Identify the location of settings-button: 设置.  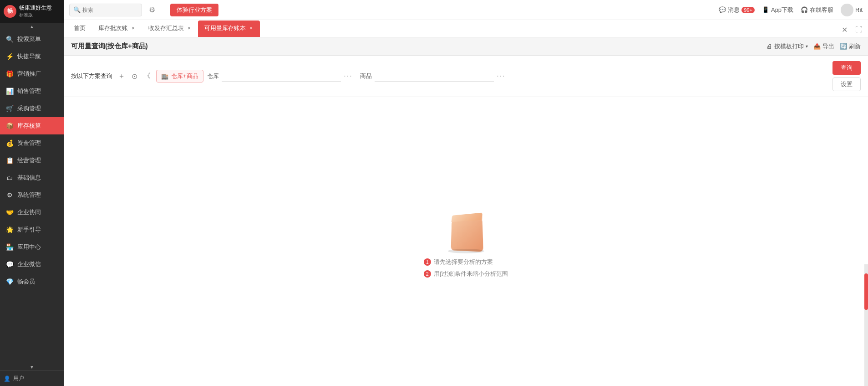
(847, 84).